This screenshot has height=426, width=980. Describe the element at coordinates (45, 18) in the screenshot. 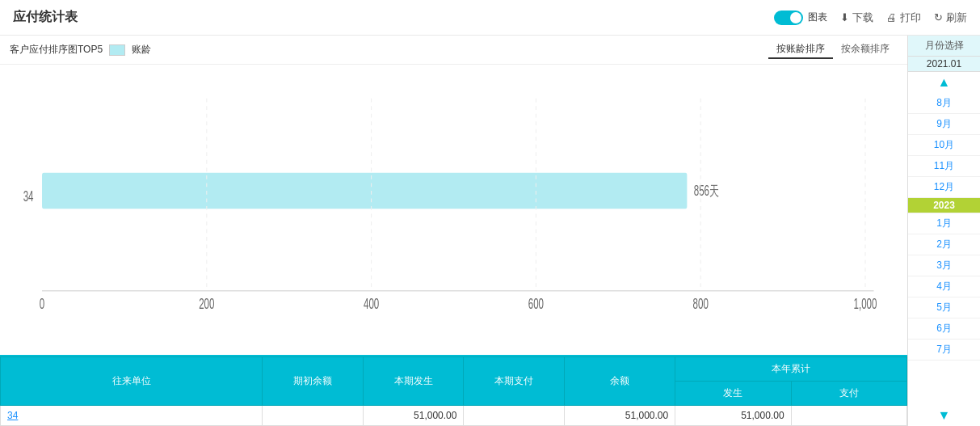

I see `page-title: 应付统计表` at that location.